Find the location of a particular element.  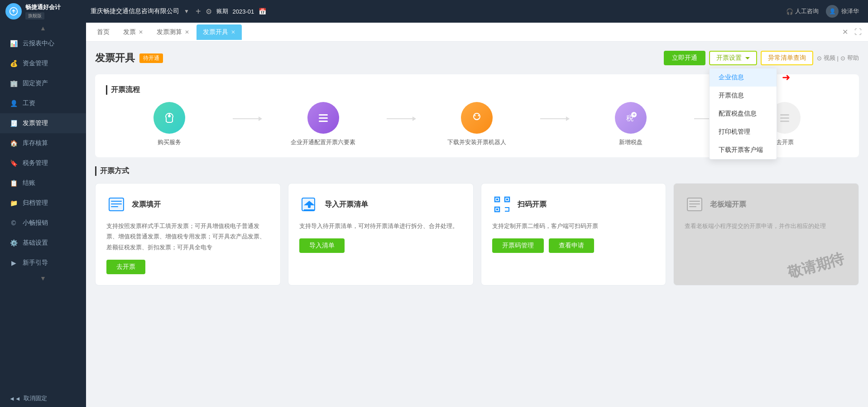

dropdown-chevron: ▼ is located at coordinates (187, 11).